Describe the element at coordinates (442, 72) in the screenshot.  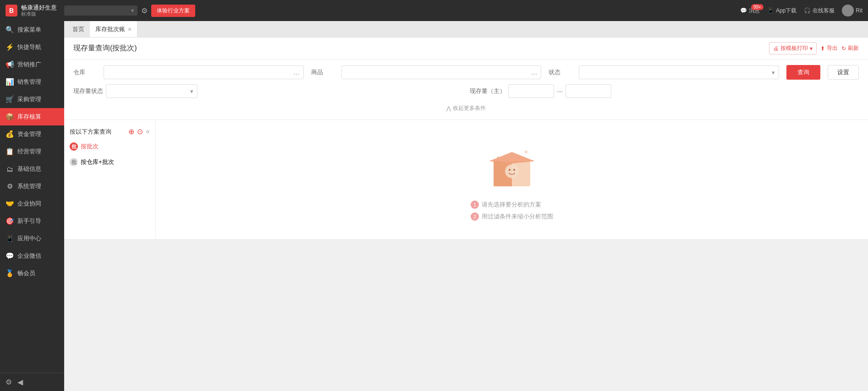
I see `goods-input: ...` at that location.